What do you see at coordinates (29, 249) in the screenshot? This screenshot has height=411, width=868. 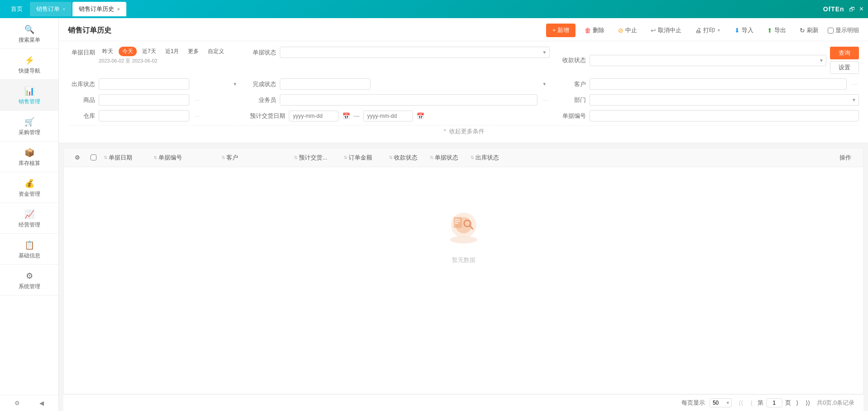 I see `sidebar-item-basic-info: 📋 基础信息` at bounding box center [29, 249].